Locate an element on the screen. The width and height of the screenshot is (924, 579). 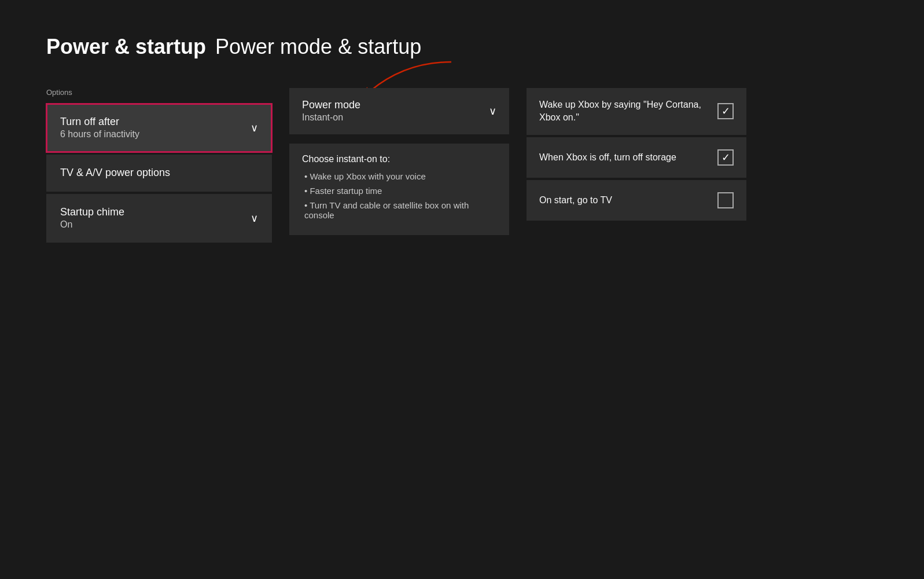
power-mode-bullet-1: • Wake up Xbox with your voice is located at coordinates (399, 176).